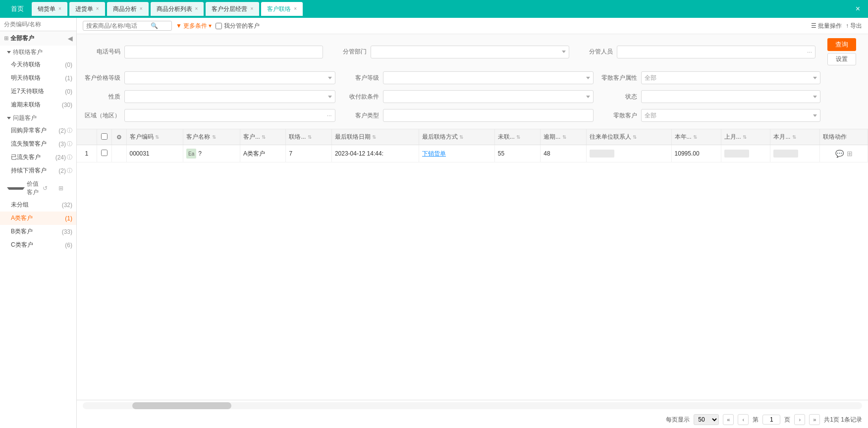 The width and height of the screenshot is (868, 428). I want to click on filter-input-payment, so click(488, 97).